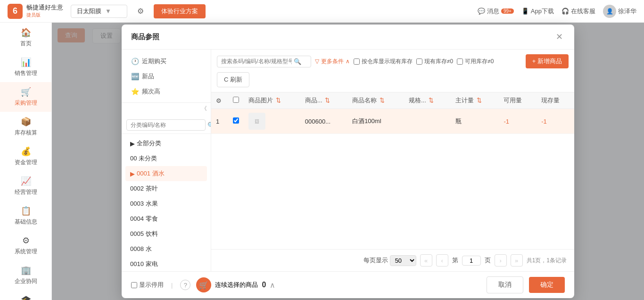 The height and width of the screenshot is (300, 644). What do you see at coordinates (297, 61) in the screenshot?
I see `search-icon: 🔍` at bounding box center [297, 61].